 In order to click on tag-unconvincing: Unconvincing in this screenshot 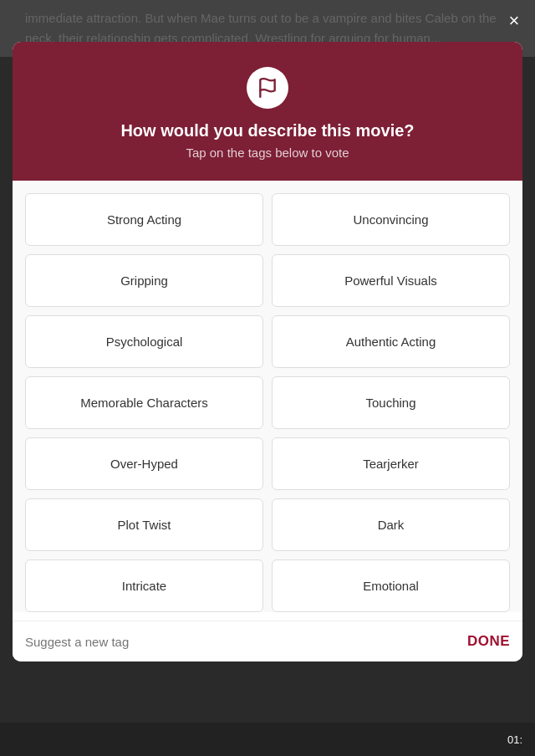, I will do `click(391, 219)`.